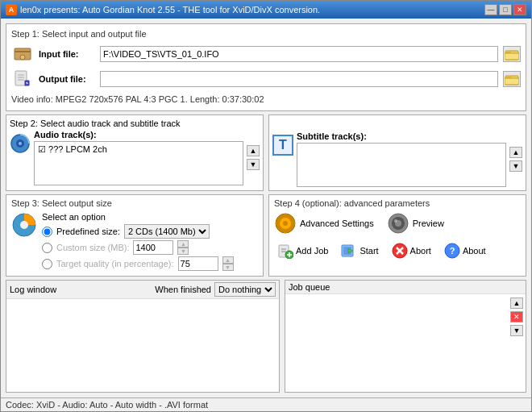 The width and height of the screenshot is (532, 412). What do you see at coordinates (520, 10) in the screenshot?
I see `close-button: ✕` at bounding box center [520, 10].